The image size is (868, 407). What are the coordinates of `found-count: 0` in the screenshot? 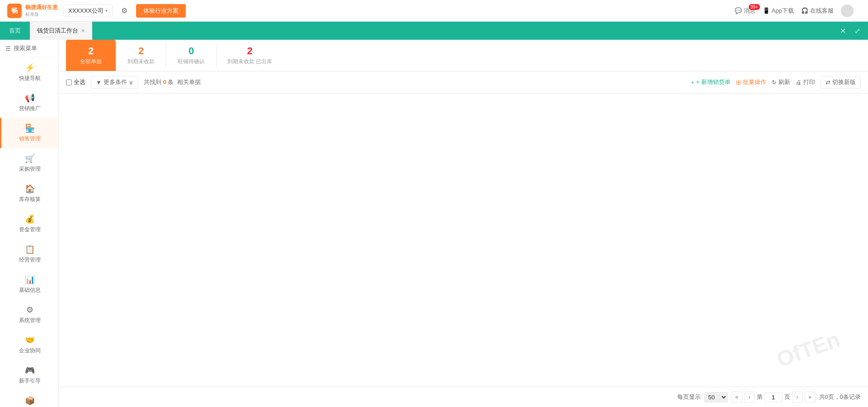 It's located at (165, 82).